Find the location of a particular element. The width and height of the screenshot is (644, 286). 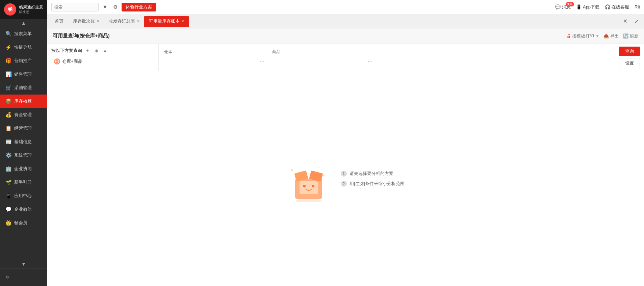

app-center-icon: 📱 is located at coordinates (8, 196).